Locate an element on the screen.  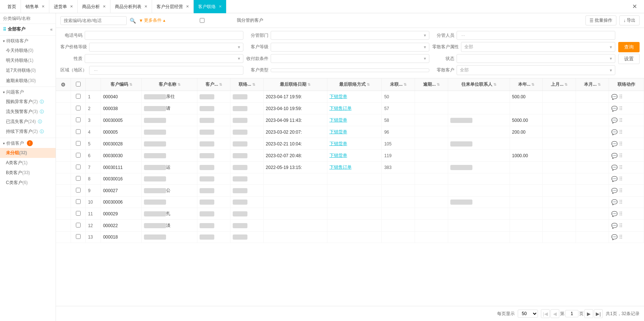
customer-level-select: ▾ is located at coordinates (350, 47).